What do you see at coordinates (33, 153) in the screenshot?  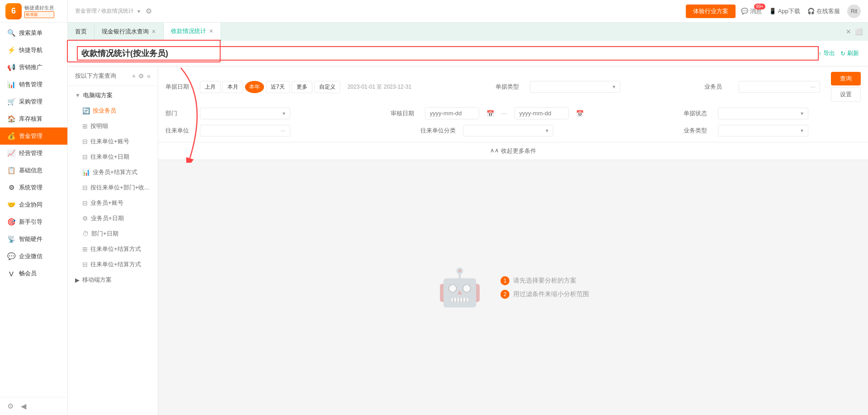 I see `sidebar-item-operation: 📈 经营管理` at bounding box center [33, 153].